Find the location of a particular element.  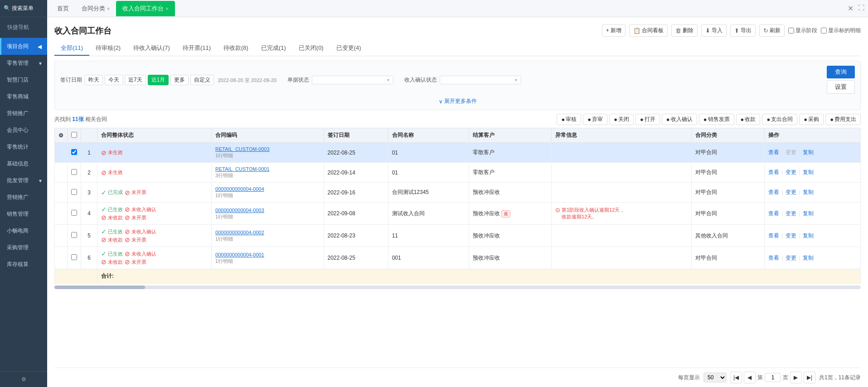

sidebar-item-retail-stat: 零售统计 is located at coordinates (24, 147).